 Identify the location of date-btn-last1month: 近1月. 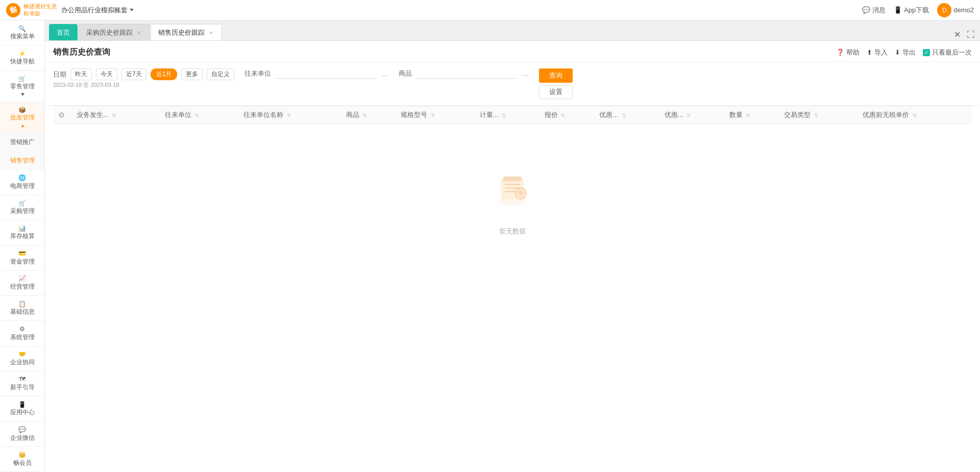
(164, 75).